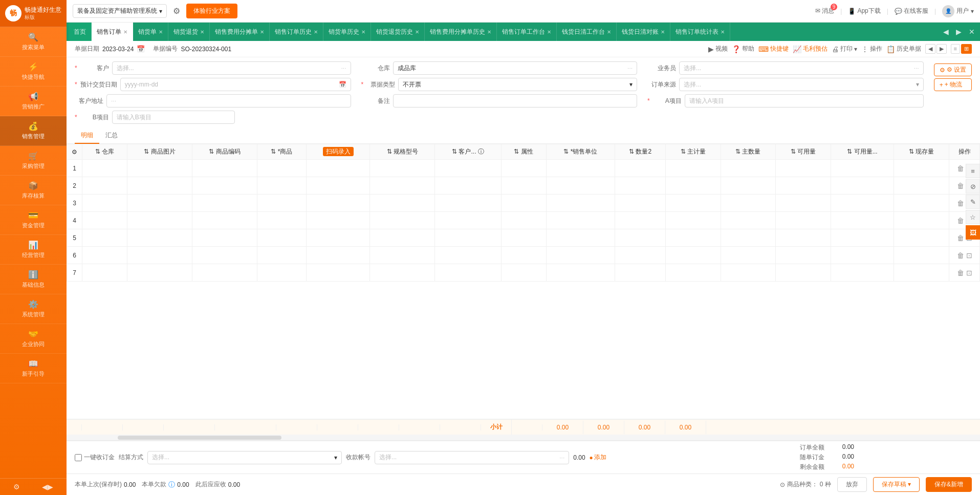 The height and width of the screenshot is (495, 980). I want to click on th-unit: ⇅ *销售单位, so click(580, 152).